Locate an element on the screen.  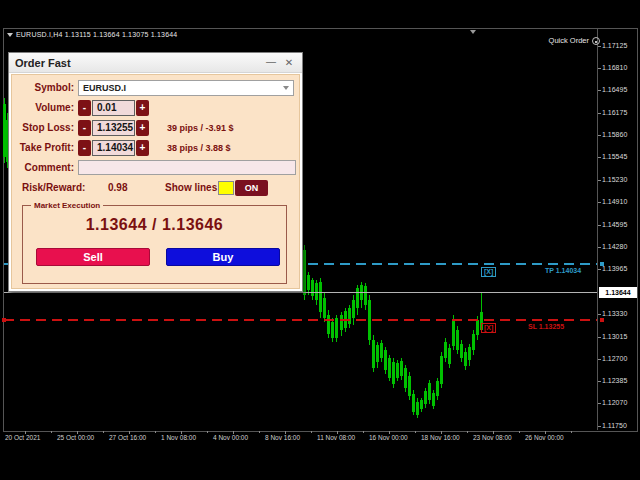
time-axis-label: 16 Nov 00:00 is located at coordinates (388, 438).